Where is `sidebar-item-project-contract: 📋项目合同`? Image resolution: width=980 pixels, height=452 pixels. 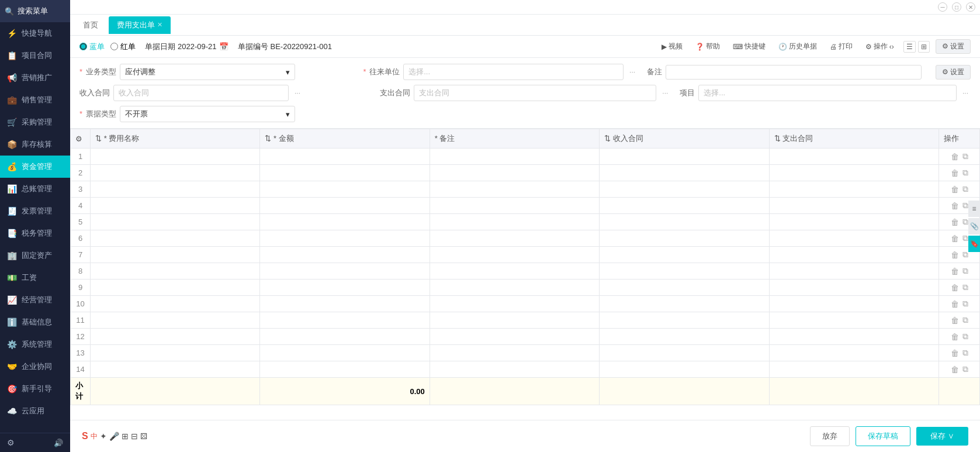 sidebar-item-project-contract: 📋项目合同 is located at coordinates (35, 56).